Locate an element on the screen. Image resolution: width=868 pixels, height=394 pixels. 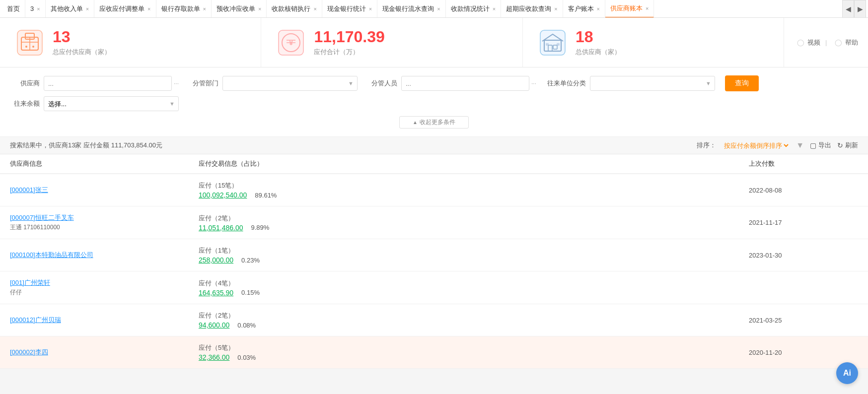
person-label: 分管人员 is located at coordinates (382, 83).